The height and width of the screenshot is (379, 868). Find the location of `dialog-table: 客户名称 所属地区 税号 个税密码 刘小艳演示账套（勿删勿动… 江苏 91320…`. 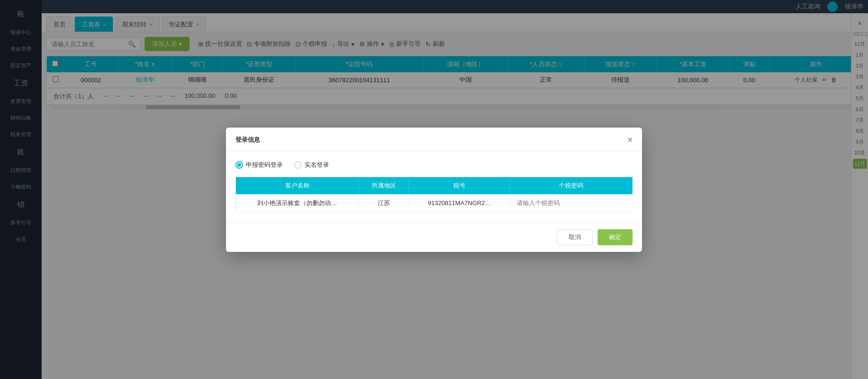

dialog-table: 客户名称 所属地区 税号 个税密码 刘小艳演示账套（勿删勿动… 江苏 91320… is located at coordinates (434, 195).